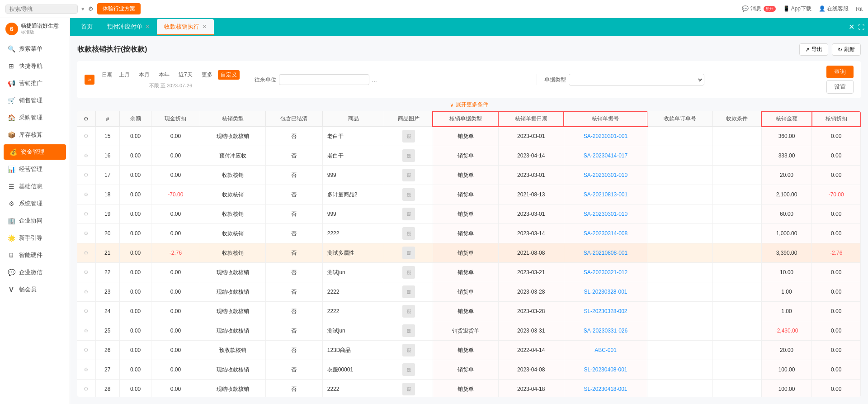  Describe the element at coordinates (35, 290) in the screenshot. I see `sidebar-item-member: V 畅会员` at that location.